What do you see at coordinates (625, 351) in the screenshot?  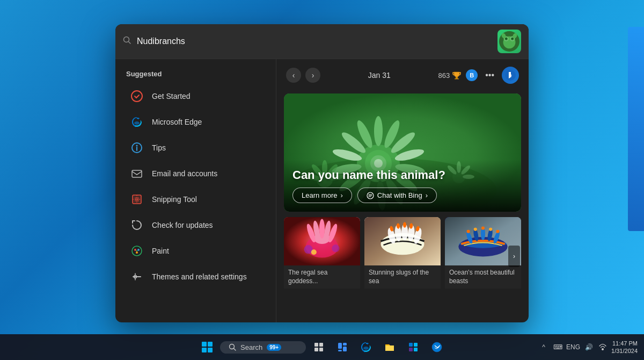 I see `date-display: 1/31/2024` at bounding box center [625, 351].